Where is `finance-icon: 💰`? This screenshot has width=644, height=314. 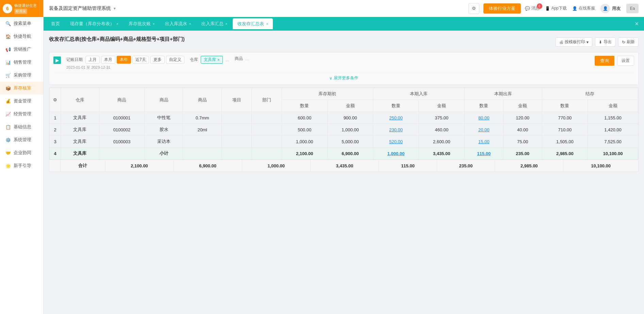
finance-icon: 💰 is located at coordinates (8, 101).